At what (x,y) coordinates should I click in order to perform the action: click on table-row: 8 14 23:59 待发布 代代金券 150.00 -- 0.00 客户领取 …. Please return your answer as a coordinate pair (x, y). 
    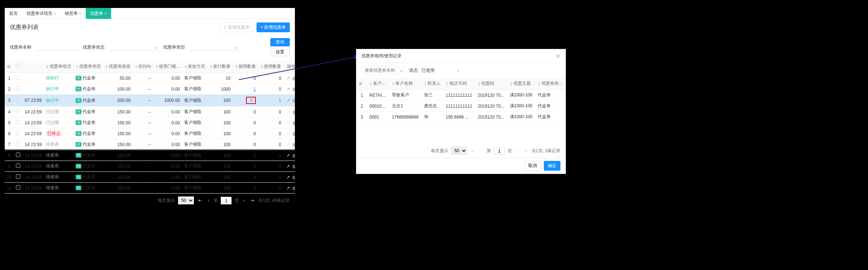
    Looking at the image, I should click on (150, 155).